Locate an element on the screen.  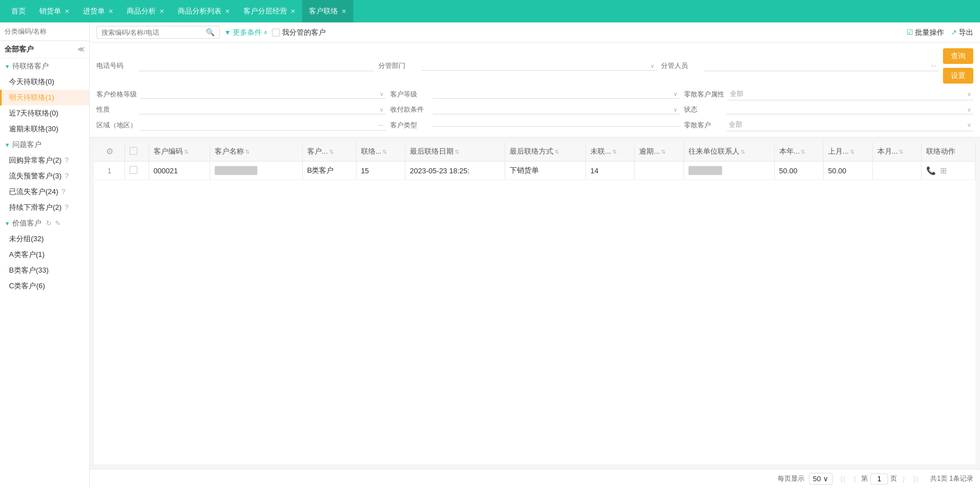
contact-method-link: 下销货单 is located at coordinates (524, 171).